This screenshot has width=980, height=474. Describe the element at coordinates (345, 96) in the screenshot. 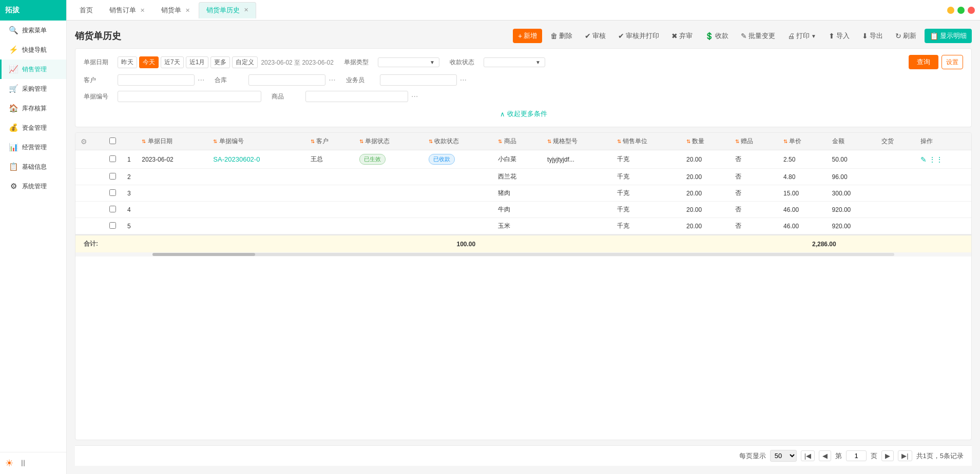

I see `goods-filter-group: 商品 ···` at that location.